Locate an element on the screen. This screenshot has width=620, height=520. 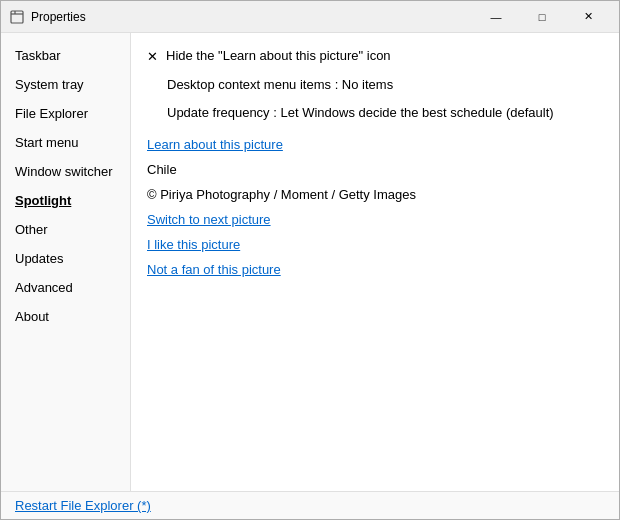
sidebar-item-taskbar: Taskbar is located at coordinates (66, 56).